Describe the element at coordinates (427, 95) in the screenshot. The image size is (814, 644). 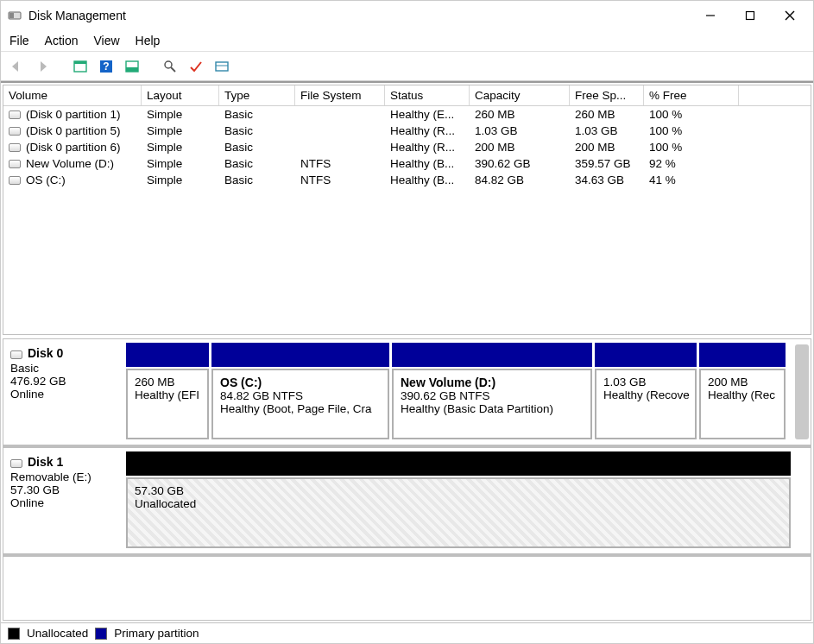
I see `col-status: Status` at that location.